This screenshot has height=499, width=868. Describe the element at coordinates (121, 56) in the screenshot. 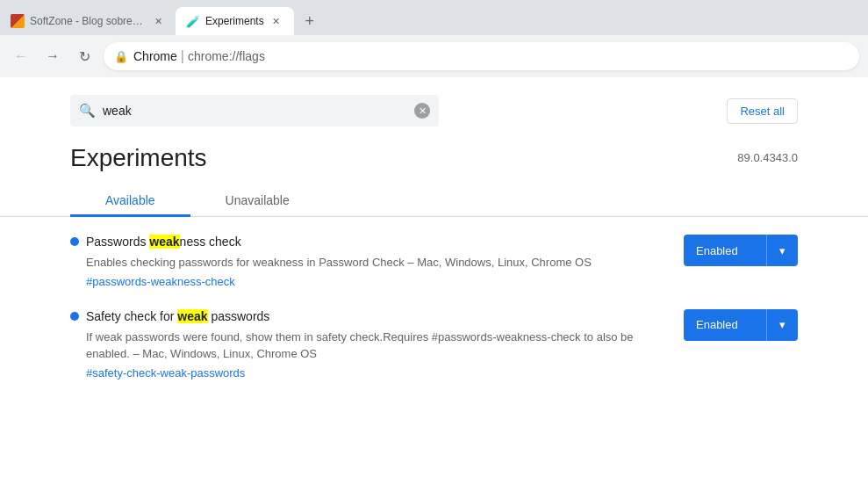

I see `site-security-icon: 🔒` at that location.